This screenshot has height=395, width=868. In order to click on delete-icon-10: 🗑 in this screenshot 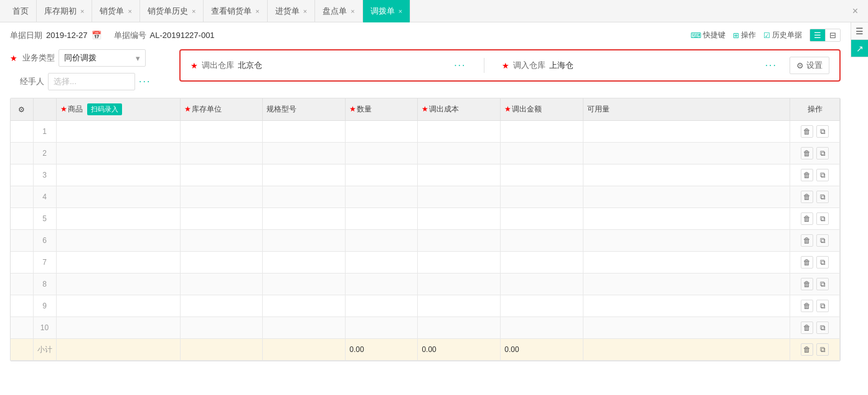, I will do `click(807, 328)`.